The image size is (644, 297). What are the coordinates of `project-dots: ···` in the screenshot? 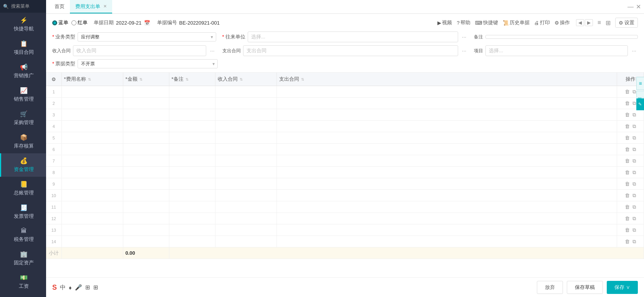 It's located at (634, 51).